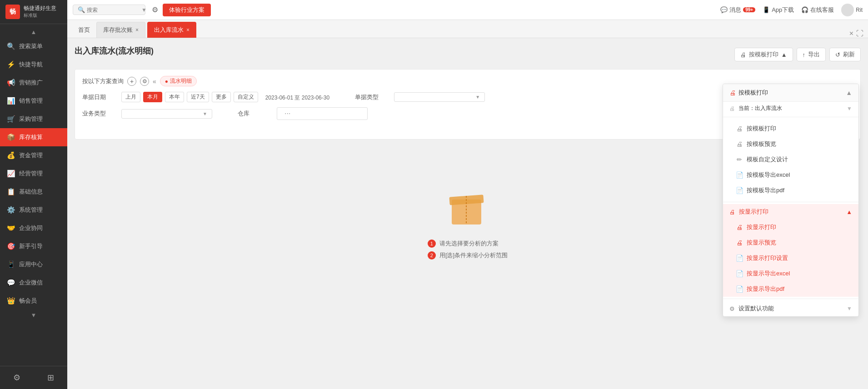 This screenshot has height=389, width=868. What do you see at coordinates (749, 10) in the screenshot?
I see `message-badge: 99+` at bounding box center [749, 10].